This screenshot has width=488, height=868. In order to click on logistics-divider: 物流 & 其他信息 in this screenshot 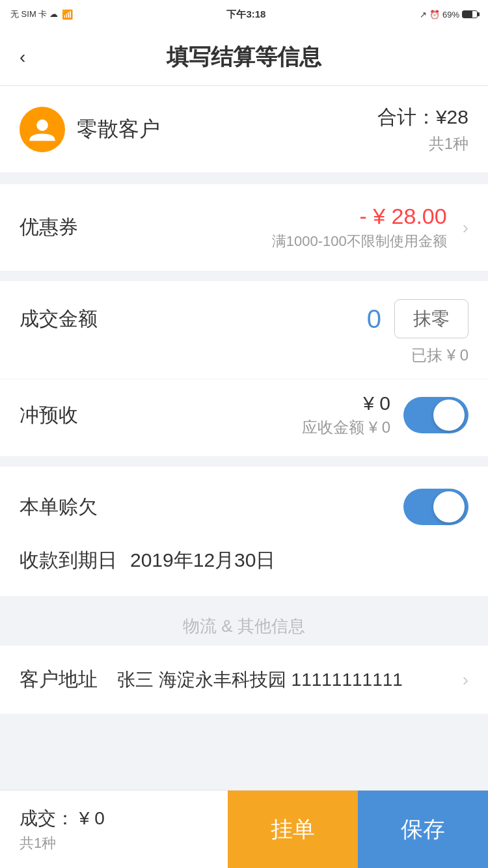, I will do `click(244, 626)`.